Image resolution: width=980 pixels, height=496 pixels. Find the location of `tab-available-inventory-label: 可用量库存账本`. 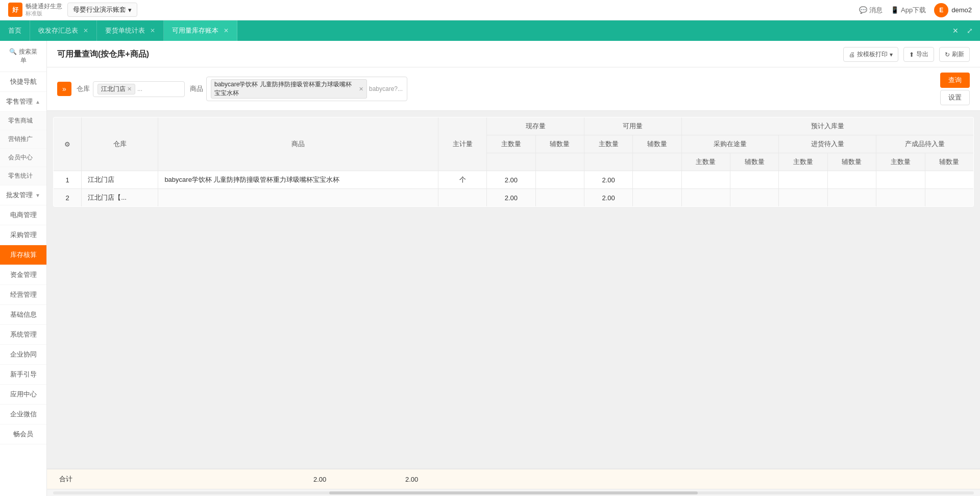

tab-available-inventory-label: 可用量库存账本 is located at coordinates (195, 31).